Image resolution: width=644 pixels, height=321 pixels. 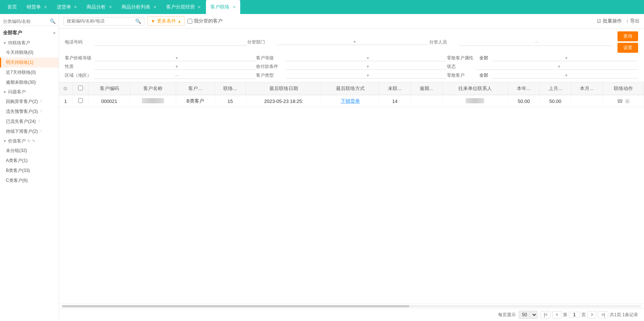 I want to click on sidebar-class-a: A类客户(1), so click(x=29, y=161).